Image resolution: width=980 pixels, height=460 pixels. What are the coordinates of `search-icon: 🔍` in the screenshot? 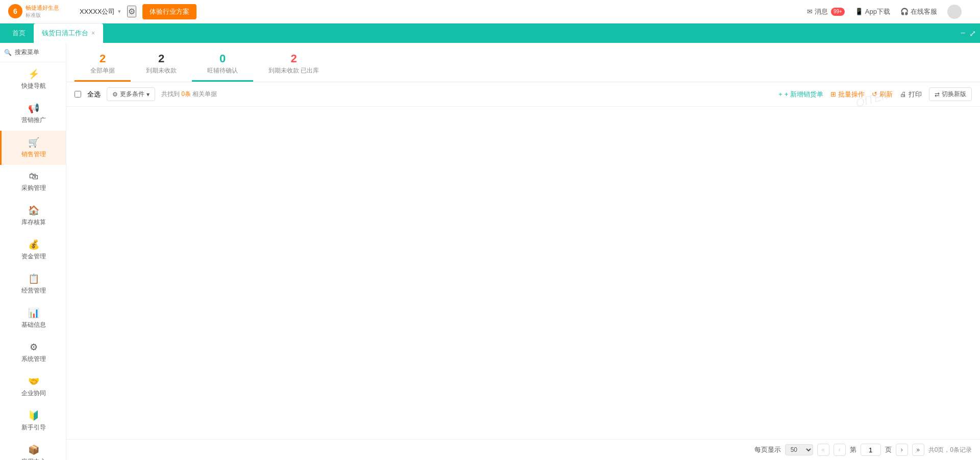 It's located at (8, 53).